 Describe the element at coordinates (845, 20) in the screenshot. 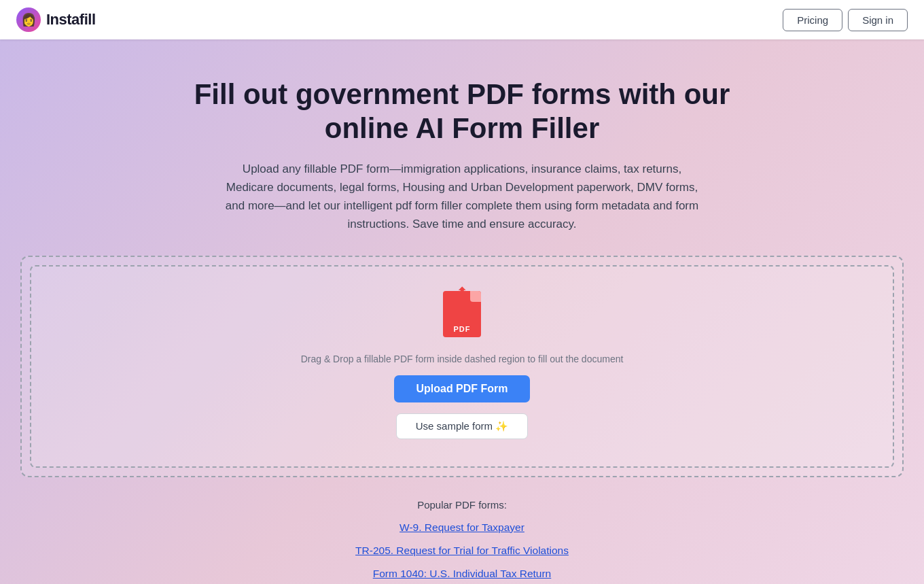

I see `nav-actions: Pricing Sign in` at that location.